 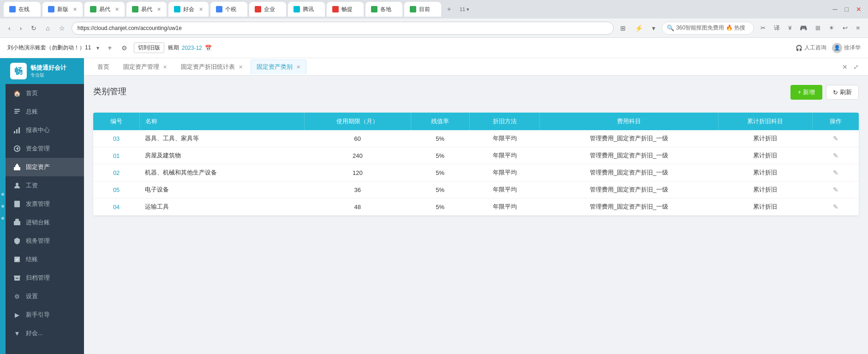 What do you see at coordinates (17, 93) in the screenshot?
I see `home-icon: 🏠` at bounding box center [17, 93].